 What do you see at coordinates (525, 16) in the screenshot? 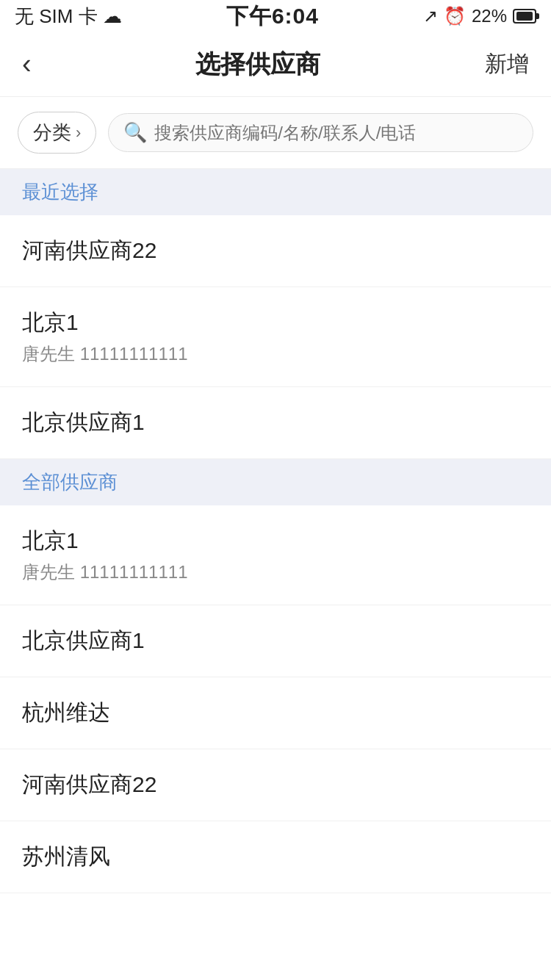
I see `battery-icon` at bounding box center [525, 16].